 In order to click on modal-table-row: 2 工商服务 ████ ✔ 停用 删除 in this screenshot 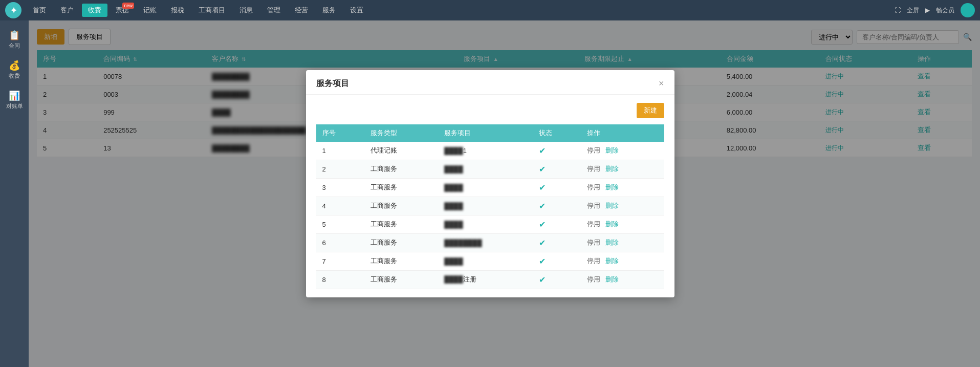, I will do `click(490, 169)`.